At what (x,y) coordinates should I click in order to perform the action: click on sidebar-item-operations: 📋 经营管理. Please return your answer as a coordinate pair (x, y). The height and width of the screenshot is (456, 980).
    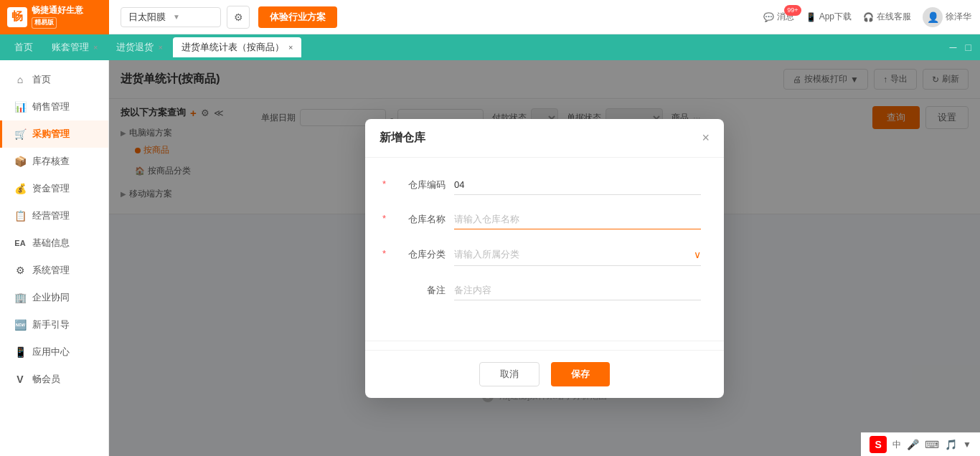
    Looking at the image, I should click on (55, 216).